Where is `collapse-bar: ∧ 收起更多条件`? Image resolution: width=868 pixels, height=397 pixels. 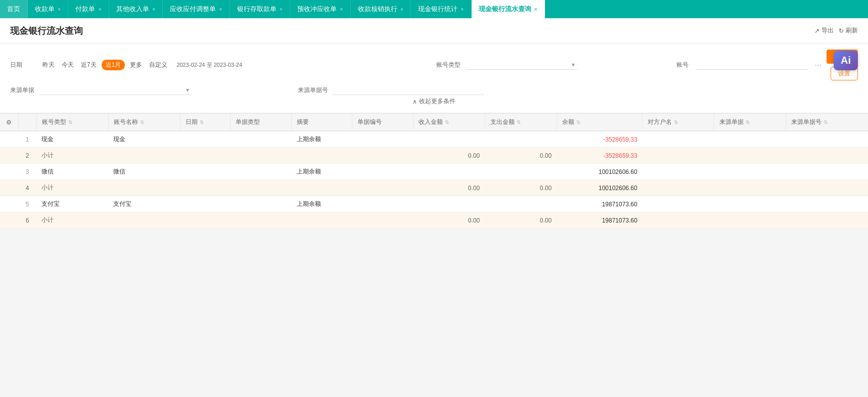 collapse-bar: ∧ 收起更多条件 is located at coordinates (434, 101).